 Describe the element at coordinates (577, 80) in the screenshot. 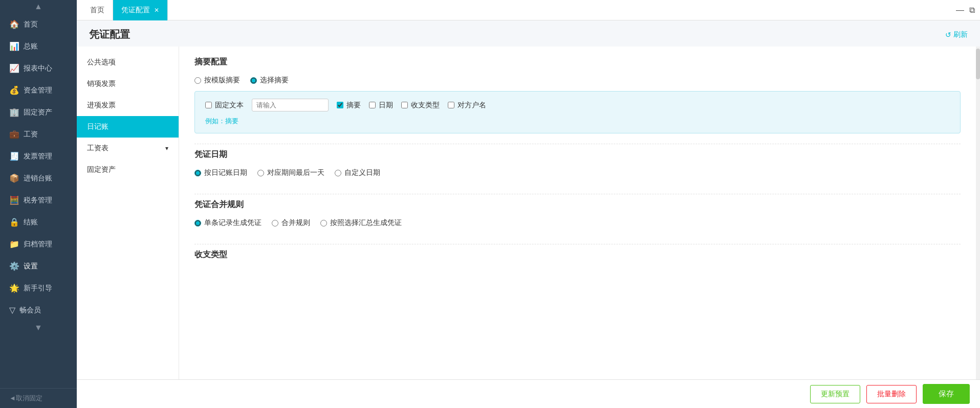

I see `summary-mode-row: 按模版摘要 选择摘要` at that location.